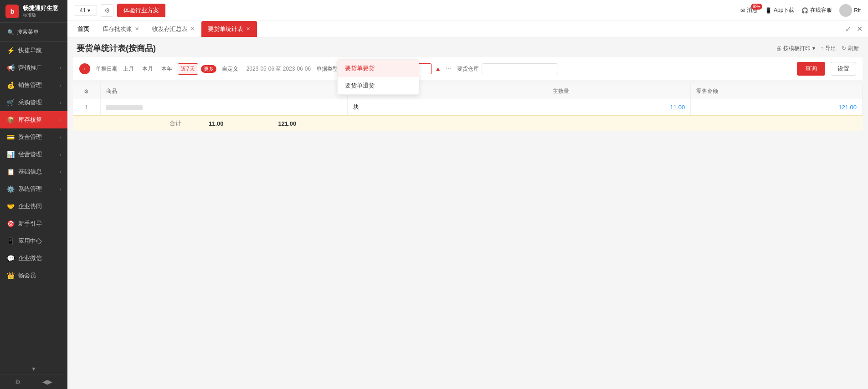 This screenshot has width=868, height=389. I want to click on sidebar-item-finance: 💳 资金管理 ›, so click(34, 137).